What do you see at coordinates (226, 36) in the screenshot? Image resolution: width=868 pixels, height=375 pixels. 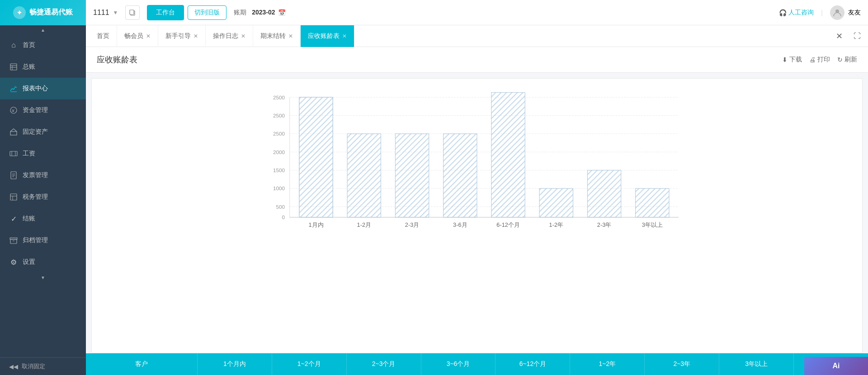 I see `tab-oplog-label: 操作日志` at bounding box center [226, 36].